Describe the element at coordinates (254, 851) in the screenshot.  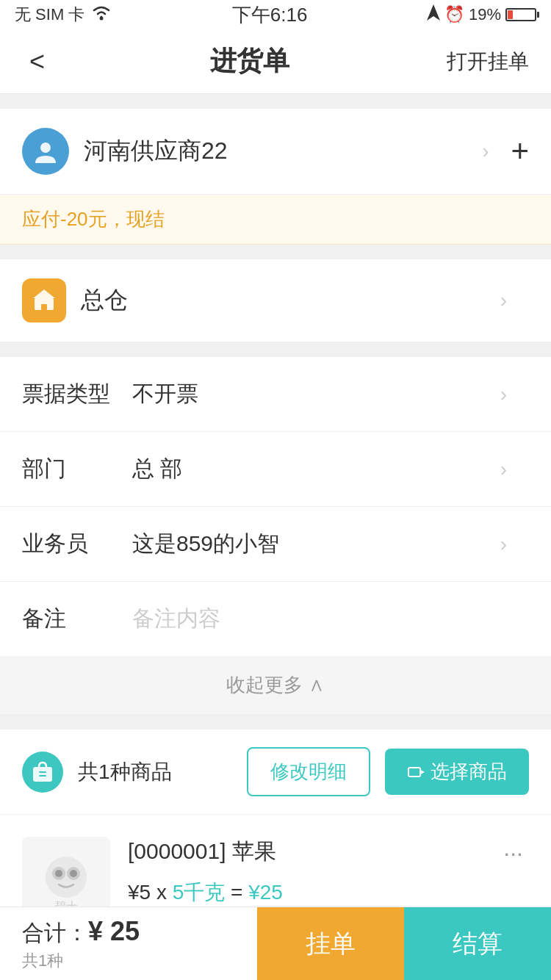
I see `product-title: 苹果` at that location.